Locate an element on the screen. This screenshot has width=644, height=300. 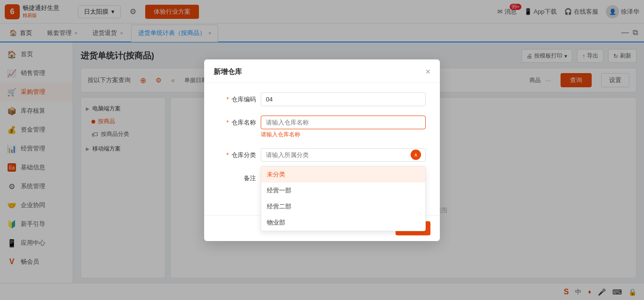
required-star-1: * is located at coordinates (227, 99).